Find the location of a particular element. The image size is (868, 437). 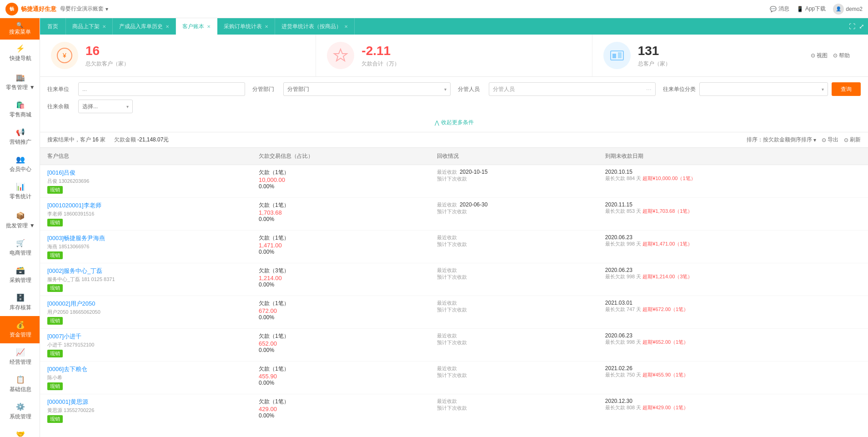

purchase-icon: 🗃️ is located at coordinates (20, 270).